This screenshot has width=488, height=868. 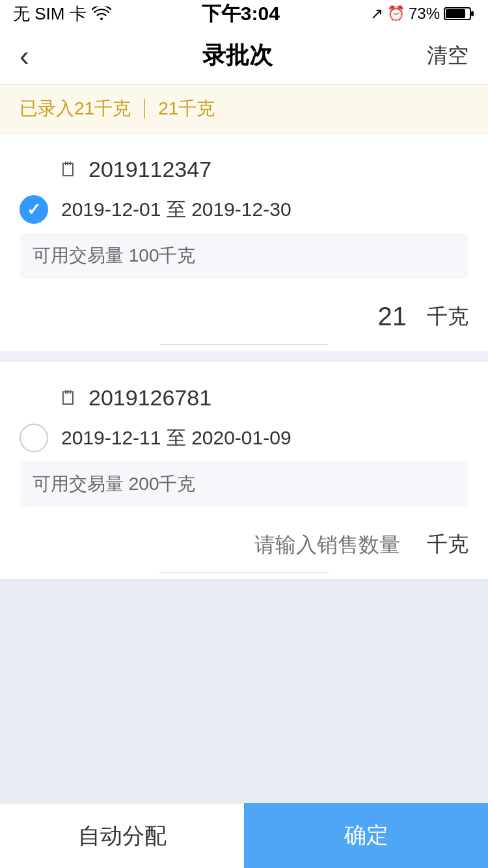 I want to click on info-divider, so click(x=144, y=109).